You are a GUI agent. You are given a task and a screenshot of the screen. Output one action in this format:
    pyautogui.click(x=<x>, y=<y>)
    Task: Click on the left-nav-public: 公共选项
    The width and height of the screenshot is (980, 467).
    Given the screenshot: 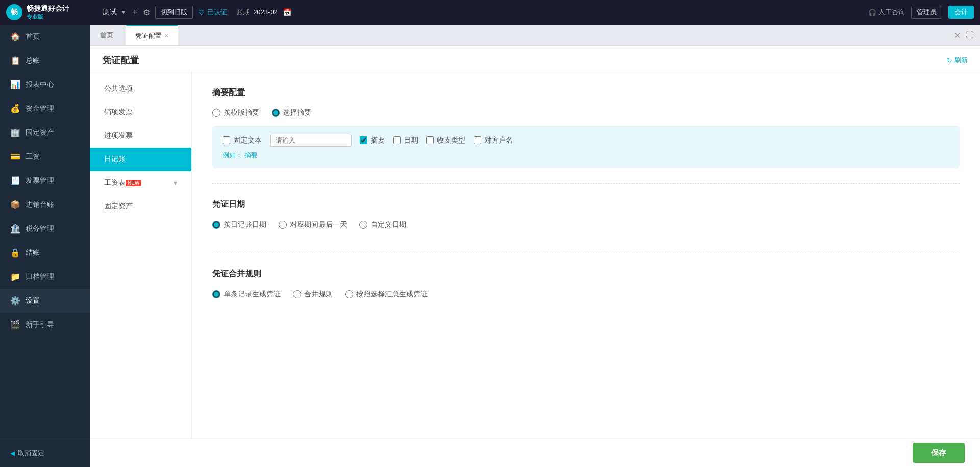 What is the action you would take?
    pyautogui.click(x=141, y=89)
    